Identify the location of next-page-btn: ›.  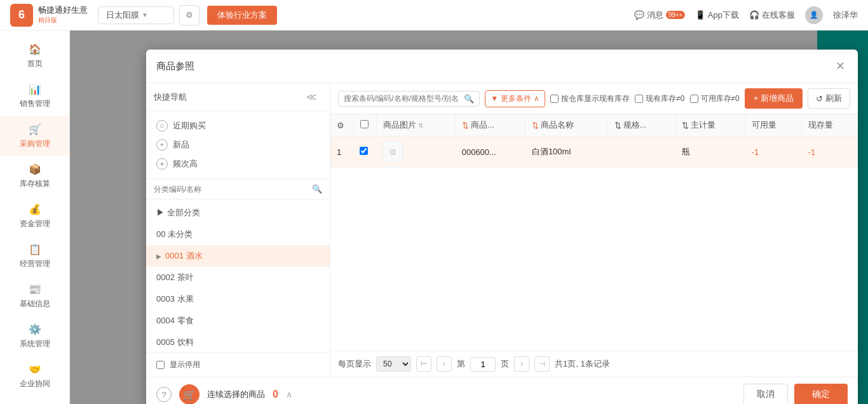
(522, 364).